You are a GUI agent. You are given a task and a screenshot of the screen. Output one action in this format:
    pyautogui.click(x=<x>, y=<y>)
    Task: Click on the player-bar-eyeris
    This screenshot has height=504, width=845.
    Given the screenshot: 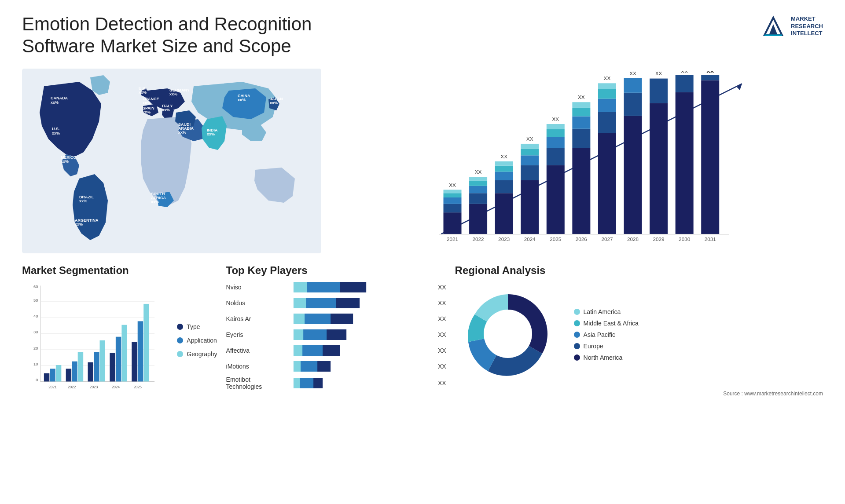 What is the action you would take?
    pyautogui.click(x=360, y=335)
    